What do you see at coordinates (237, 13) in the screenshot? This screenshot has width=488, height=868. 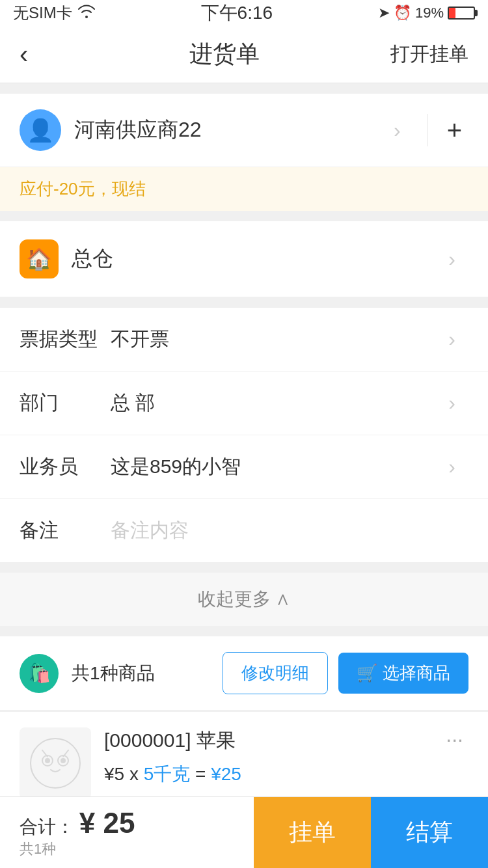 I see `status-time: 下午6:16` at bounding box center [237, 13].